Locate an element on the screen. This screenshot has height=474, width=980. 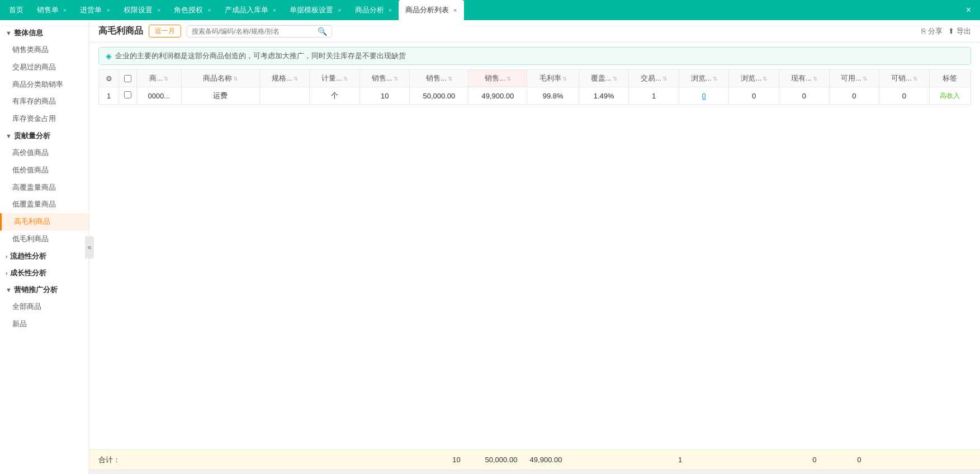
sidebar-item-new-goods: 新品 is located at coordinates (45, 325).